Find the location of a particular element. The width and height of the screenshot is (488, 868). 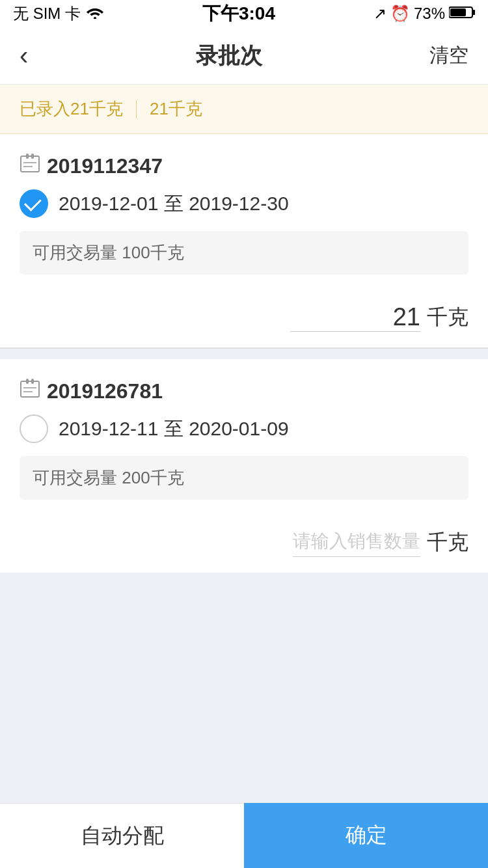

wifi-icon is located at coordinates (95, 14).